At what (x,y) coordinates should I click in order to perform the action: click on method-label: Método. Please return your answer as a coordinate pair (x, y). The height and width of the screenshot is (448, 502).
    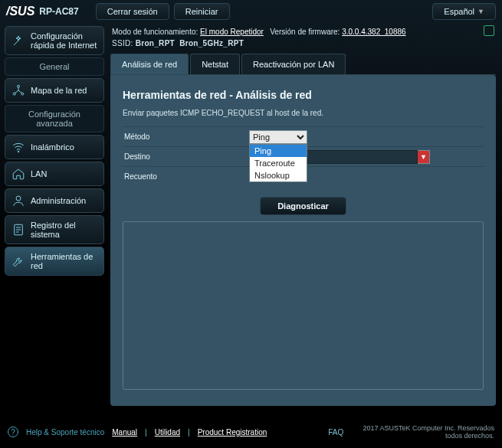
    Looking at the image, I should click on (185, 136).